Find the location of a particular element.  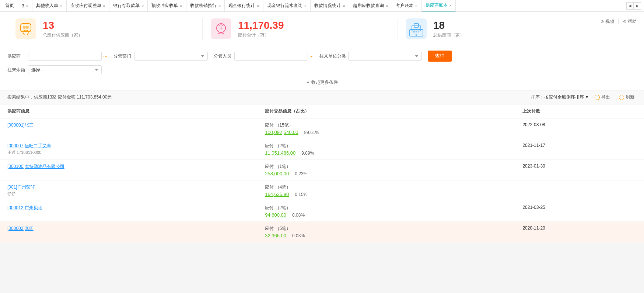

nav-tab-home: 首页 is located at coordinates (10, 6).